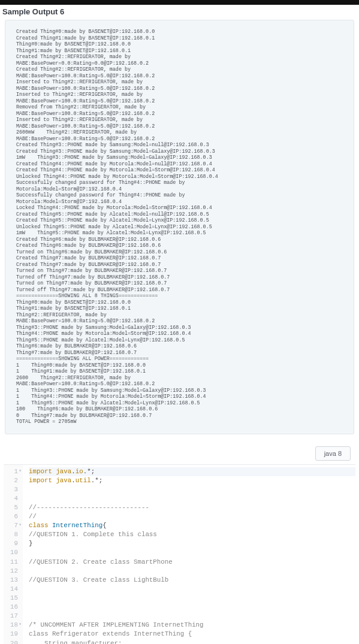 The image size is (359, 644). What do you see at coordinates (12, 526) in the screenshot?
I see `line-number: 7` at bounding box center [12, 526].